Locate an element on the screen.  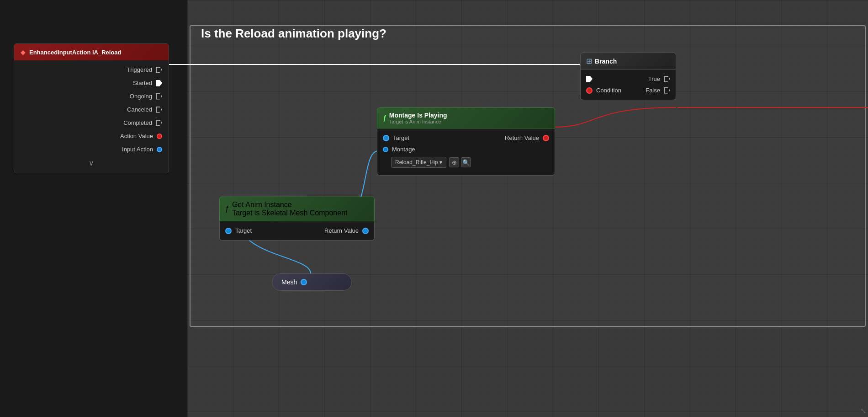
montage-return-pin is located at coordinates (546, 138).